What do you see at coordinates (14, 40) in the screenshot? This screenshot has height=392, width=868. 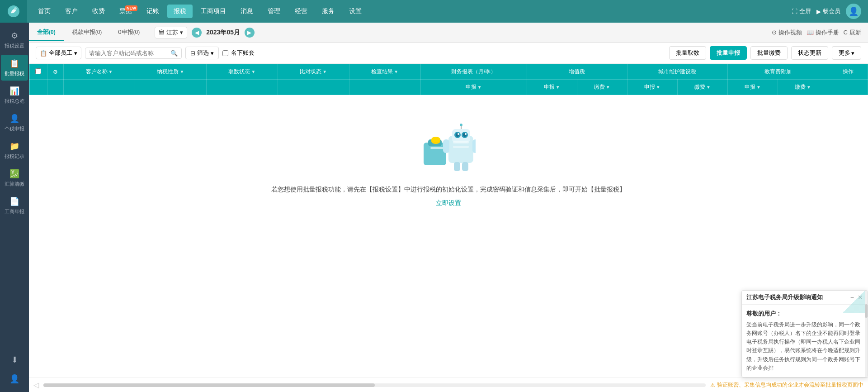 I see `sidebar-item-tax-settings: ⚙ 报税设置` at bounding box center [14, 40].